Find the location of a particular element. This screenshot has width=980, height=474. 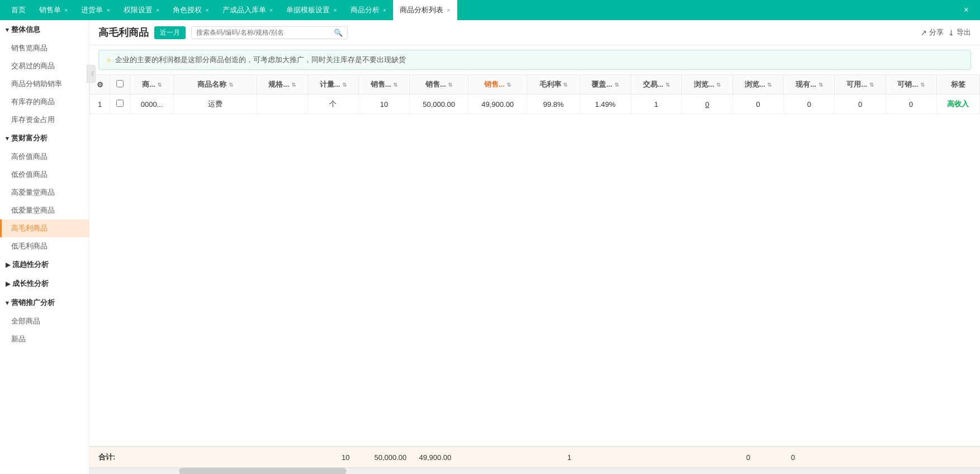

sidebar-item-low-margin: 低毛利商品 is located at coordinates (45, 246).